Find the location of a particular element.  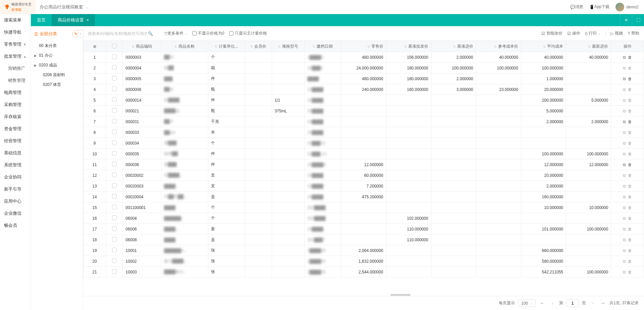

col-header-8: ⇅零售价 is located at coordinates (364, 47).